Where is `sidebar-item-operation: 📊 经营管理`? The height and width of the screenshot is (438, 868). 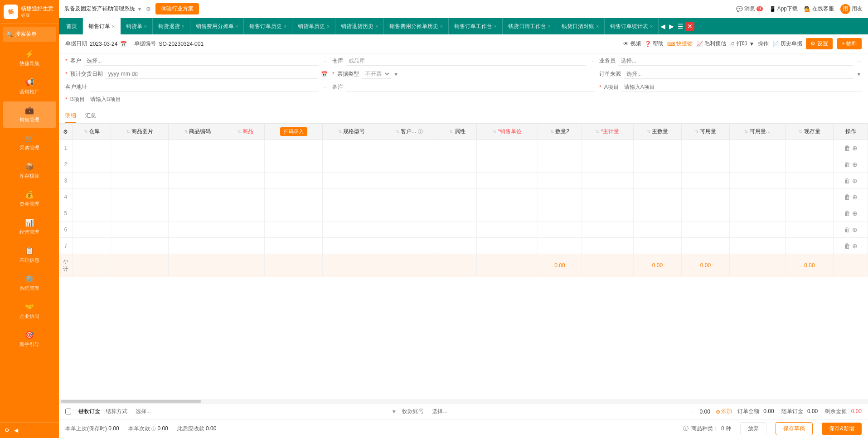 sidebar-item-operation: 📊 经营管理 is located at coordinates (29, 227).